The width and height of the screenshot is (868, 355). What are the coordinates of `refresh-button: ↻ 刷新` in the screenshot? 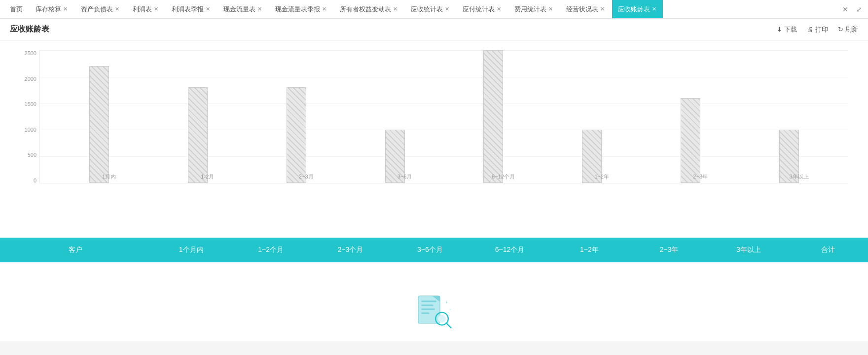 It's located at (848, 30).